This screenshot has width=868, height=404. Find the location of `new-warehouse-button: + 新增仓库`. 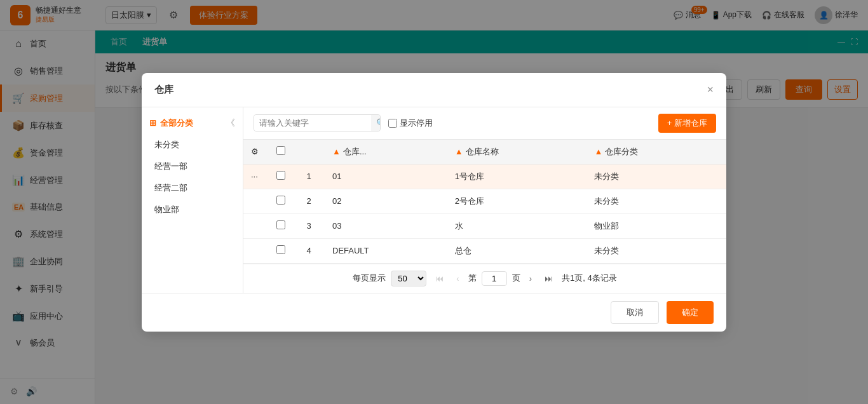

new-warehouse-button: + 新增仓库 is located at coordinates (688, 123).